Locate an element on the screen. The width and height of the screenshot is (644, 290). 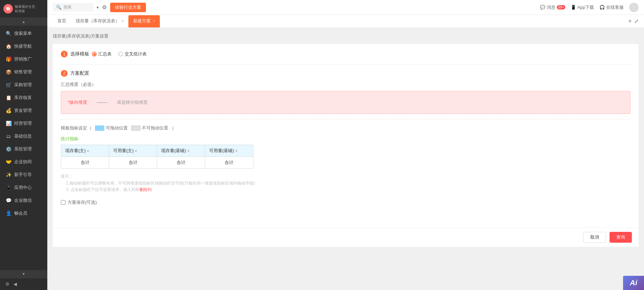
sidebar: 畅 畅康通好生意 标准版 ▲ 🔍 搜索菜单 🏠 快捷导航 🎁 营销推广 📦 销售… is located at coordinates (24, 145).